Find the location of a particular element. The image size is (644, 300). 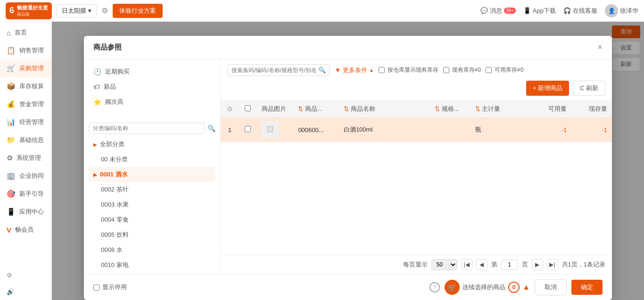

modal-header: 商品参照 × is located at coordinates (348, 48).